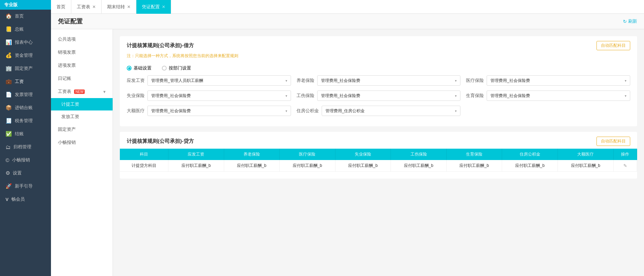 The image size is (644, 276). Describe the element at coordinates (219, 81) in the screenshot. I see `field-yingfa-select: 管理费用_管理人员职工薪酬 ▾` at that location.